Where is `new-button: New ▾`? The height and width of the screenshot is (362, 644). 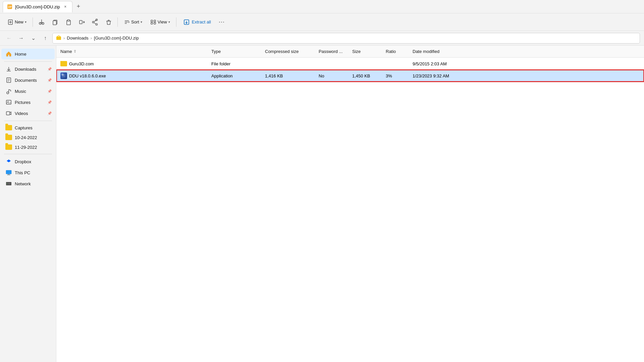
new-button: New ▾ is located at coordinates (17, 22).